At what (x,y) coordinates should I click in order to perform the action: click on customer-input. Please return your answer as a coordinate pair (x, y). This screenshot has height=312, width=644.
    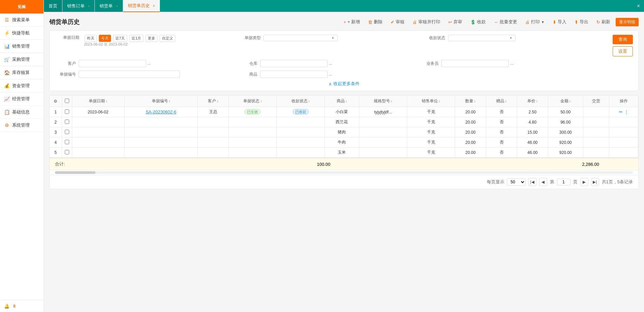
    Looking at the image, I should click on (112, 63).